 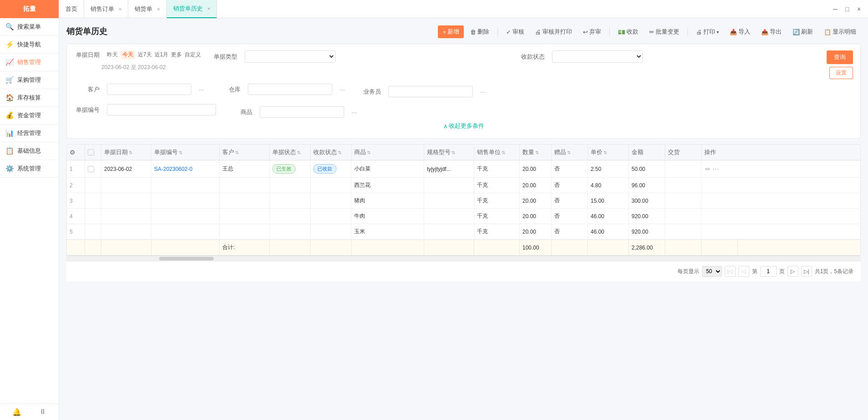 I want to click on sort-doc-date-icon: ⇅, so click(x=130, y=153).